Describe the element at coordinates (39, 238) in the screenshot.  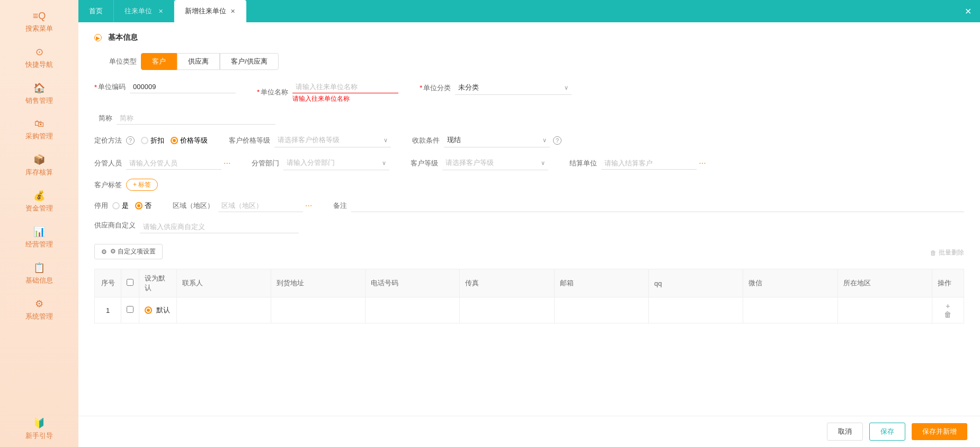
I see `sidebar-item-operations: 📊 经营管理` at that location.